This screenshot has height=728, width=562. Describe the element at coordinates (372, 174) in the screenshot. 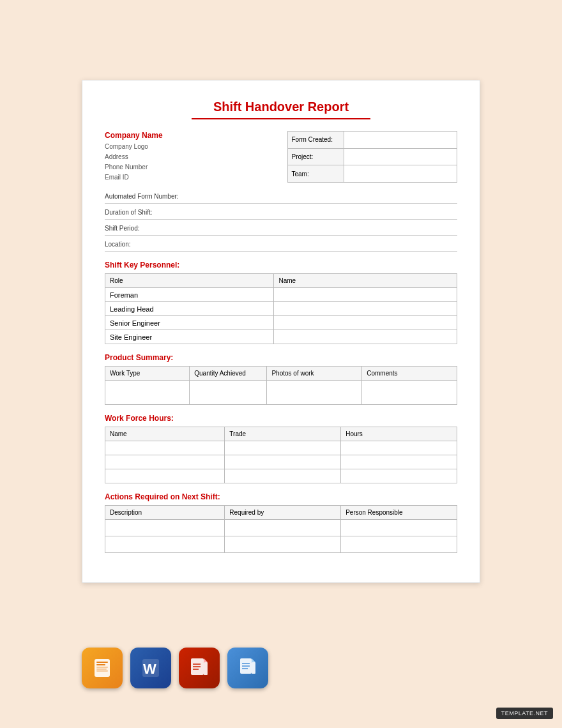

I see `form-row-team: Team:` at that location.